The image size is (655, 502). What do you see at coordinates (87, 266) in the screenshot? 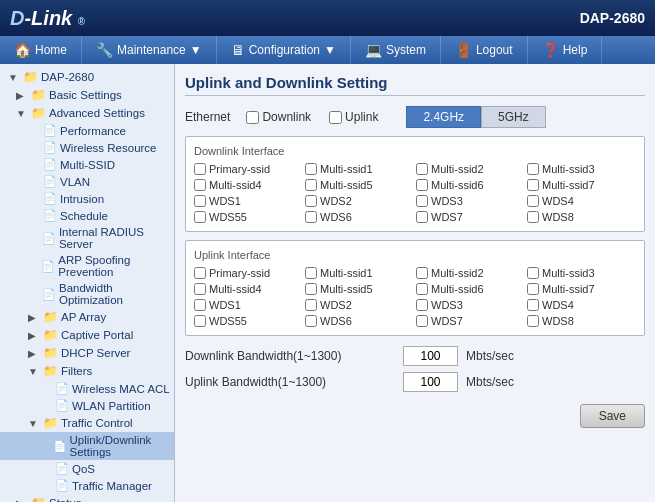
I see `sidebar-item-arp-spoofing: 📄 ARP Spoofing Prevention` at bounding box center [87, 266].